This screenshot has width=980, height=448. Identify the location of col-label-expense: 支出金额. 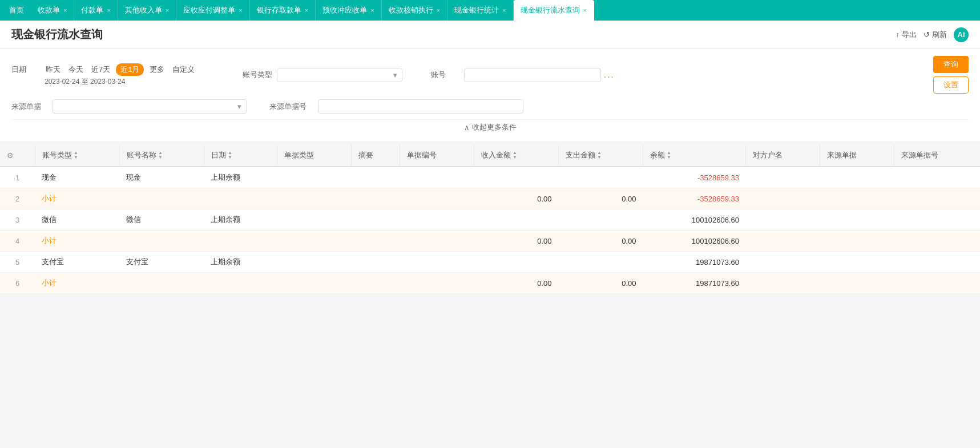
(580, 155).